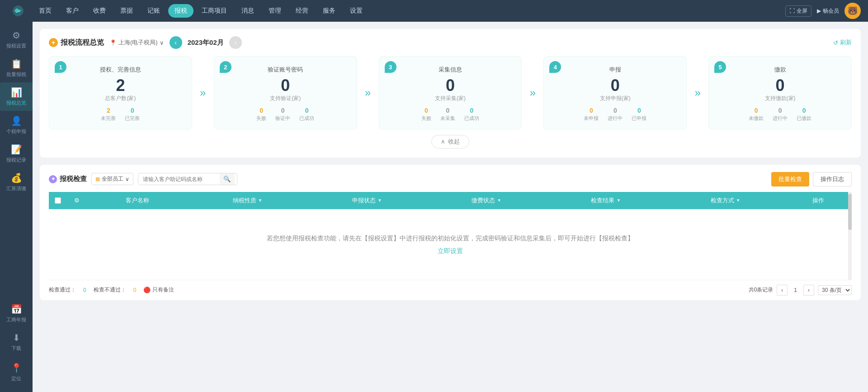 The height and width of the screenshot is (392, 868). I want to click on setting-link: 立即设置, so click(450, 251).